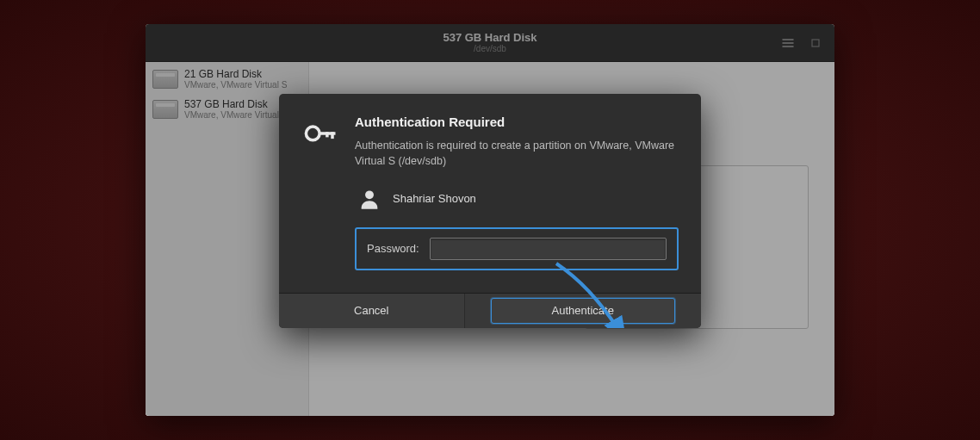  What do you see at coordinates (490, 310) in the screenshot?
I see `dialog-actions: Cancel Authenticate` at bounding box center [490, 310].